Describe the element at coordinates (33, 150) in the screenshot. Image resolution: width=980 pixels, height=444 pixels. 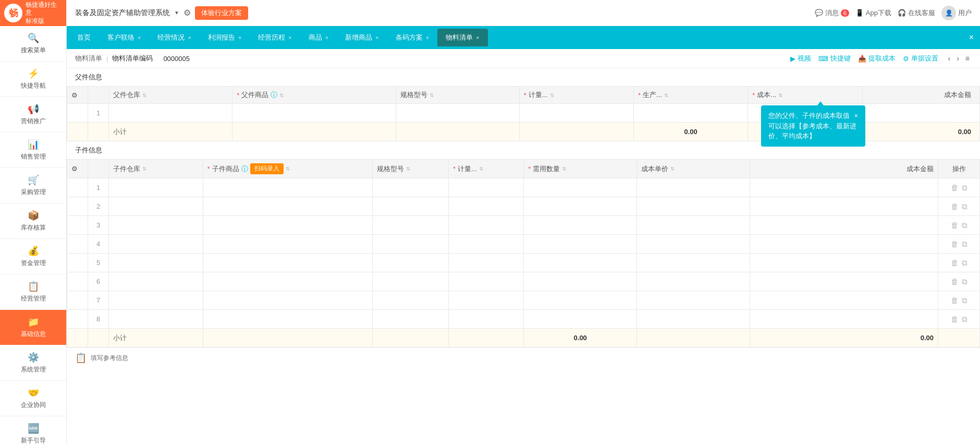
I see `sidebar-item-3: 📊销售管理` at that location.